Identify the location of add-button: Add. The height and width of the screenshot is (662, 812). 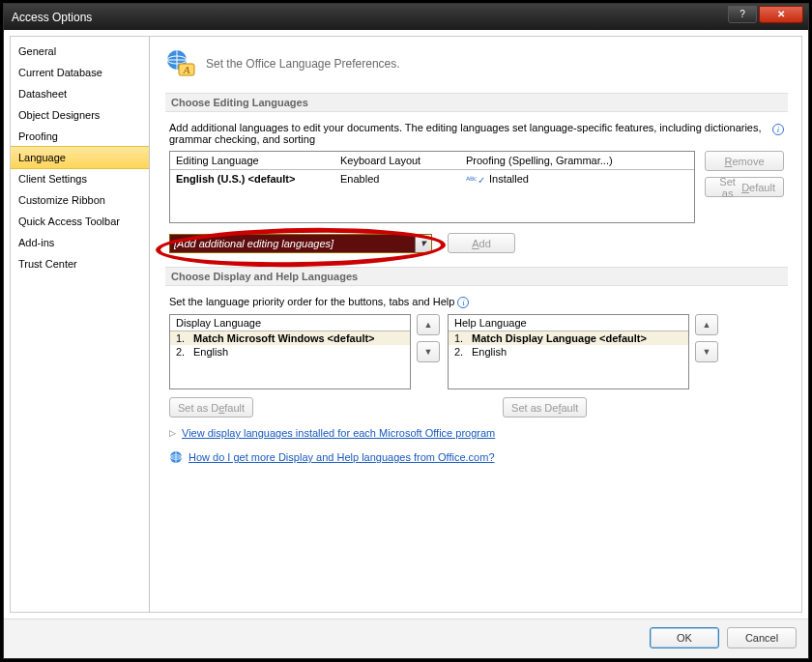
(481, 244).